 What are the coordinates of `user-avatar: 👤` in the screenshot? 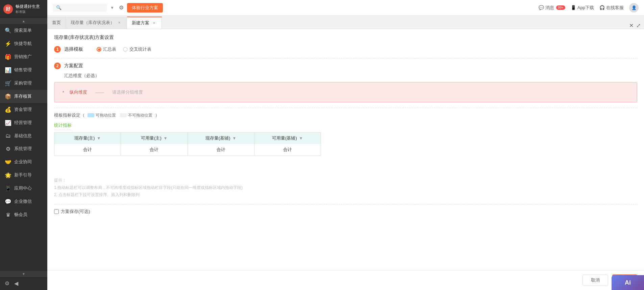 It's located at (634, 8).